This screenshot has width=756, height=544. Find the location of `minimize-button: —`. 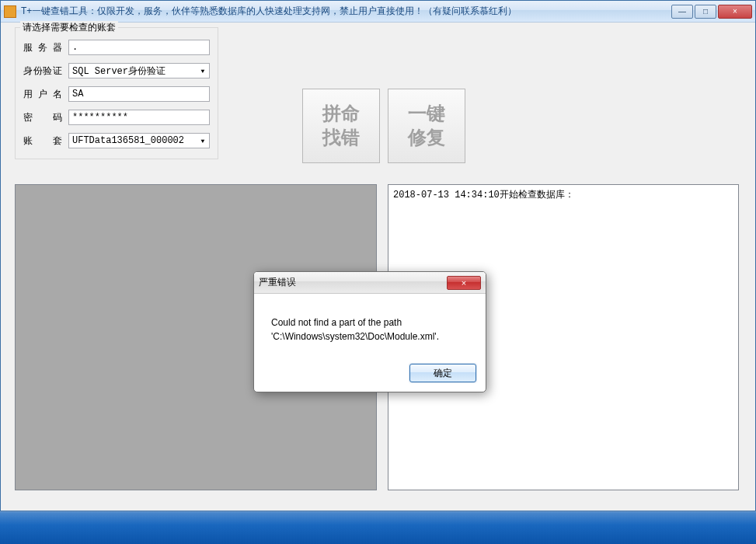

minimize-button: — is located at coordinates (682, 12).